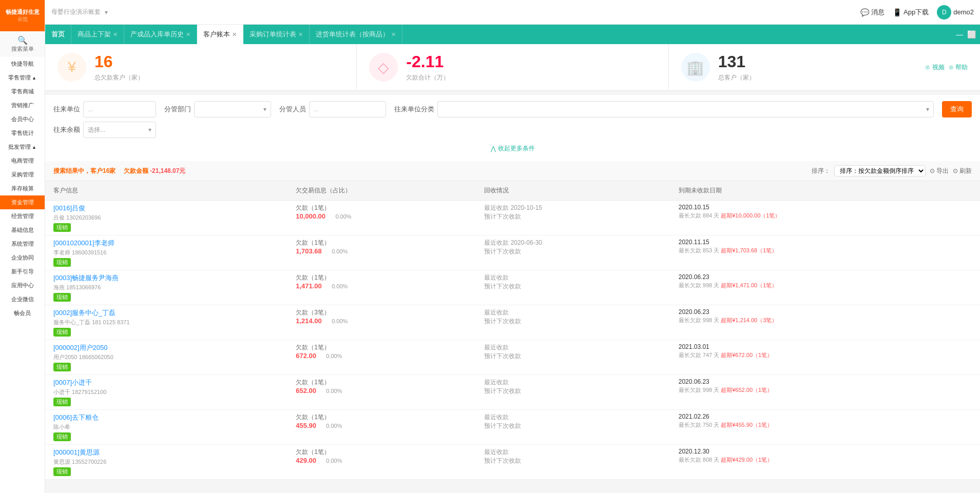 This screenshot has height=493, width=980. What do you see at coordinates (939, 171) in the screenshot?
I see `export-btn: ⊙ 导出` at bounding box center [939, 171].